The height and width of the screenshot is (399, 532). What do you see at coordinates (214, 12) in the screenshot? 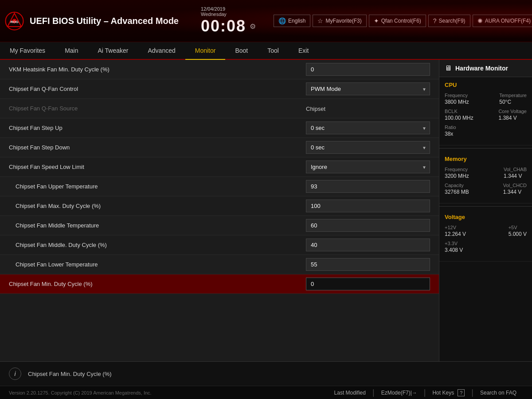
I see `date-text: 12/04/2019 Wednesday` at bounding box center [214, 12].